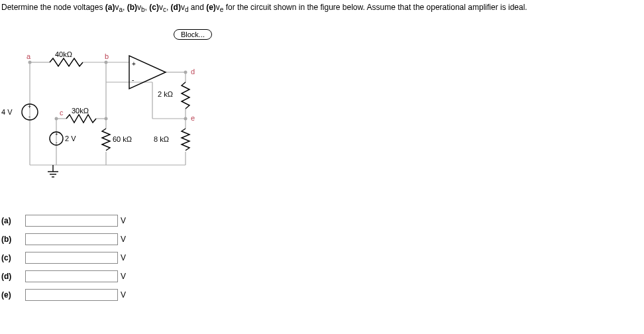 The height and width of the screenshot is (334, 644). Describe the element at coordinates (323, 221) in the screenshot. I see `answer-row-a: (a) V` at that location.